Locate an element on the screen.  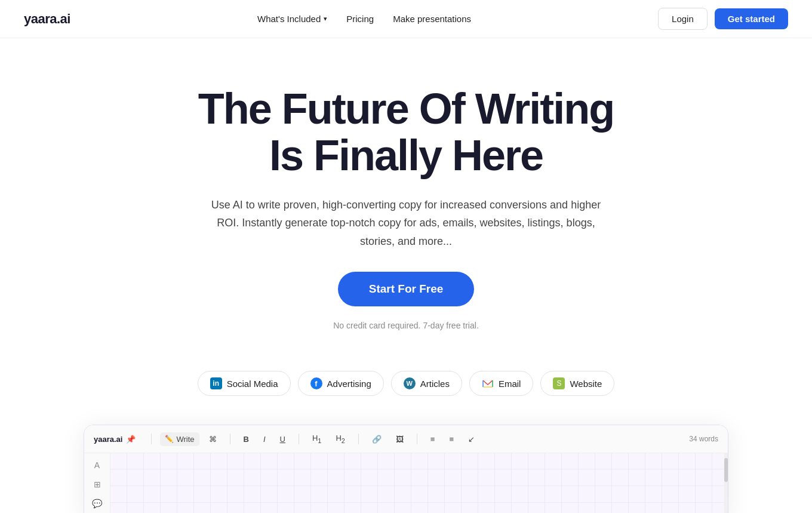
toolbar-h1-btn: H1 is located at coordinates (316, 439).